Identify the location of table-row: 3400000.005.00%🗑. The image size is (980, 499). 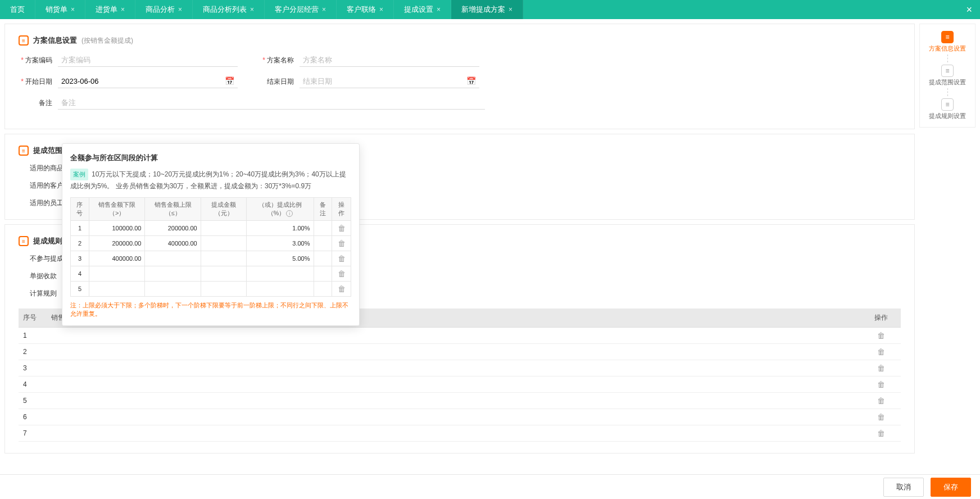
(211, 258).